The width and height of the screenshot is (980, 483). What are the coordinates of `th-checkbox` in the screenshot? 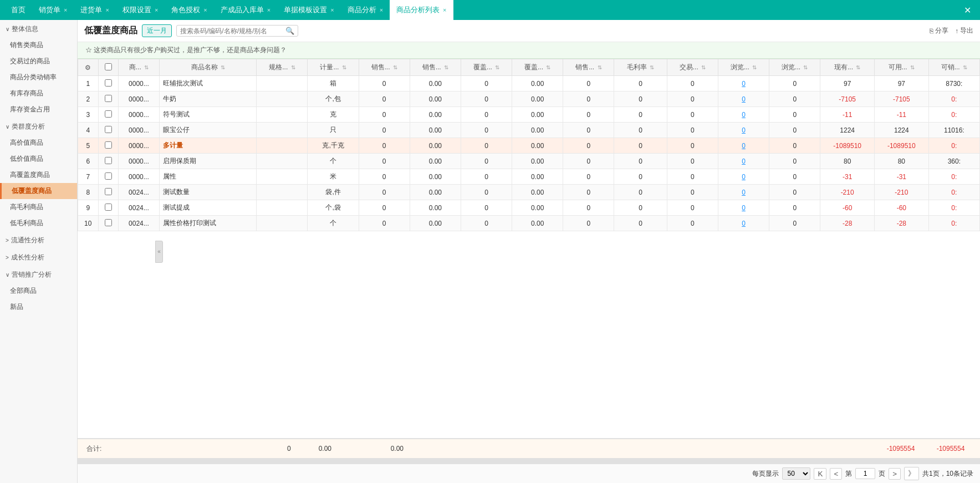 It's located at (108, 68).